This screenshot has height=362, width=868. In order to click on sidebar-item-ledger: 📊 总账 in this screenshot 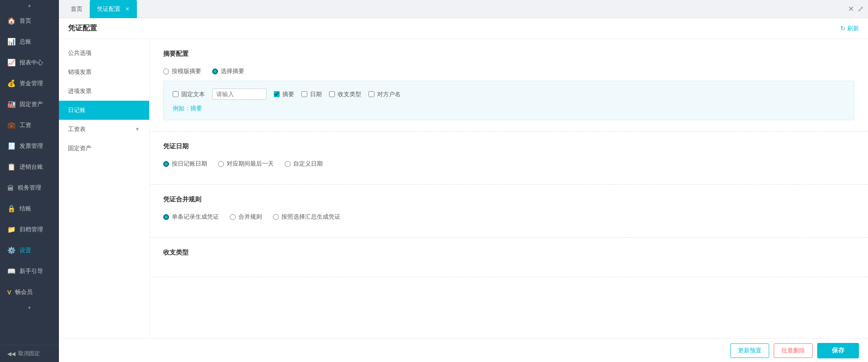, I will do `click(29, 42)`.